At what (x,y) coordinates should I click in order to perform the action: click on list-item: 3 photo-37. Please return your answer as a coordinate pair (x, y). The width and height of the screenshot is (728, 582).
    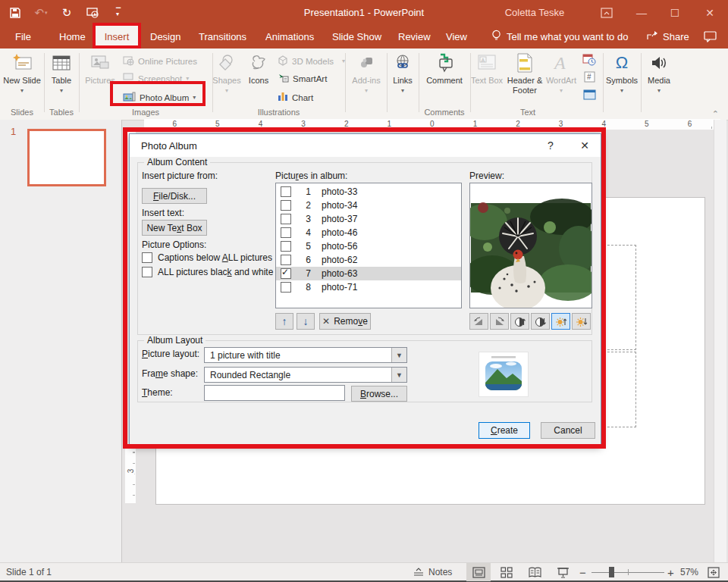
    Looking at the image, I should click on (369, 219).